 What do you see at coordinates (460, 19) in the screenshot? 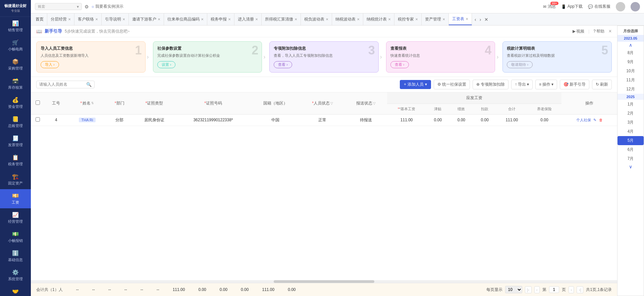
I see `tab-salary: 工资表 ✕` at bounding box center [460, 19].